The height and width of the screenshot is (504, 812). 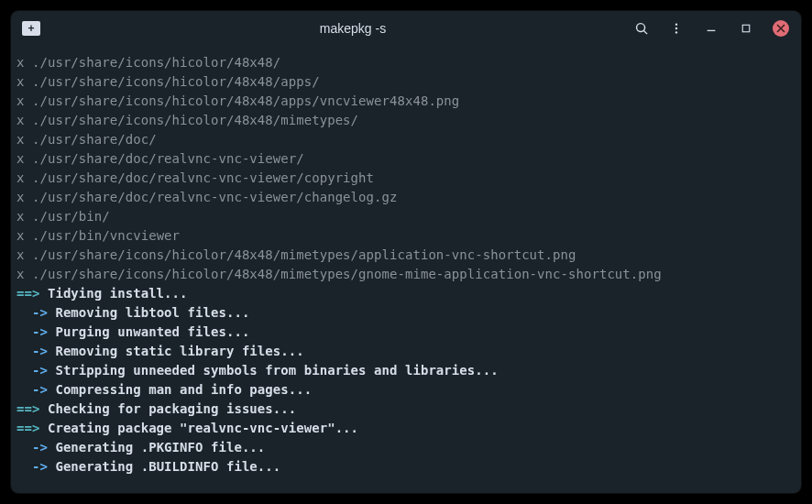 What do you see at coordinates (406, 28) in the screenshot?
I see `titlebar: + makepkg -s` at bounding box center [406, 28].